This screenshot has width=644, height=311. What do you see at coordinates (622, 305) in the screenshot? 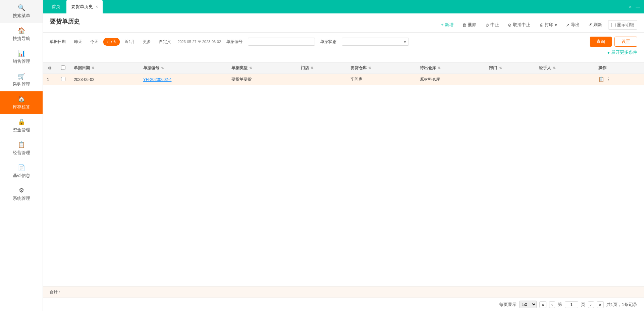
I see `total-records-label: 共1页，1条记录` at bounding box center [622, 305].